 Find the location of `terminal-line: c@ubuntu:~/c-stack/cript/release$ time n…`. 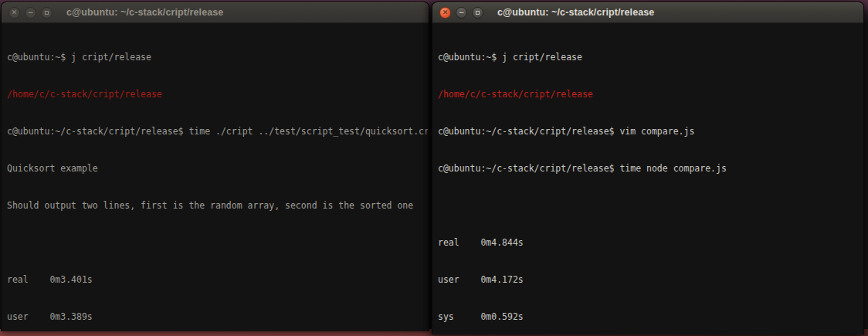

terminal-line: c@ubuntu:~/c-stack/cript/release$ time n… is located at coordinates (650, 168).